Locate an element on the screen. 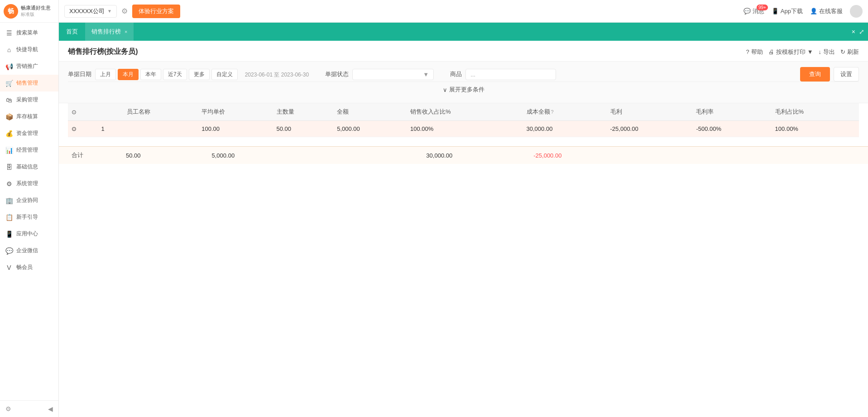  footer-cost: 30,000.00 is located at coordinates (480, 156).